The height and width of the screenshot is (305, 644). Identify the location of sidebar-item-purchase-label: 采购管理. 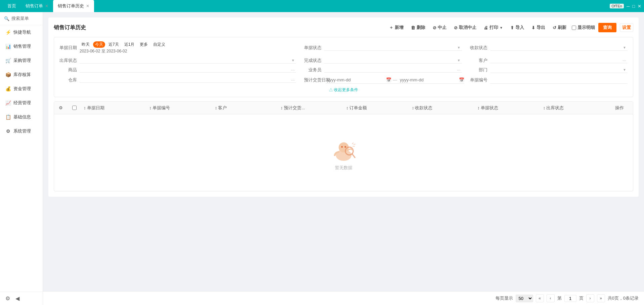
(22, 61).